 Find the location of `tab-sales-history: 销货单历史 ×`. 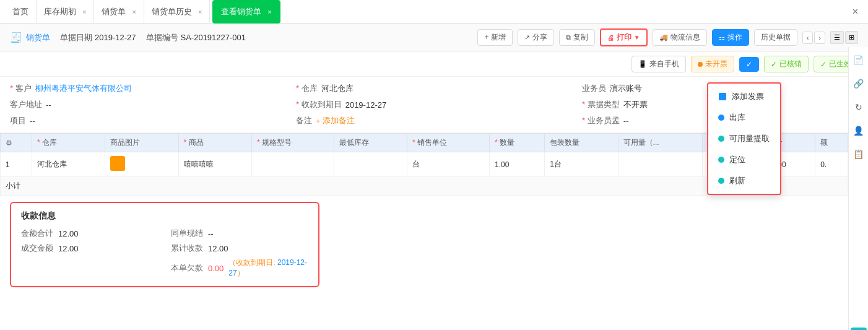

tab-sales-history: 销货单历史 × is located at coordinates (177, 12).